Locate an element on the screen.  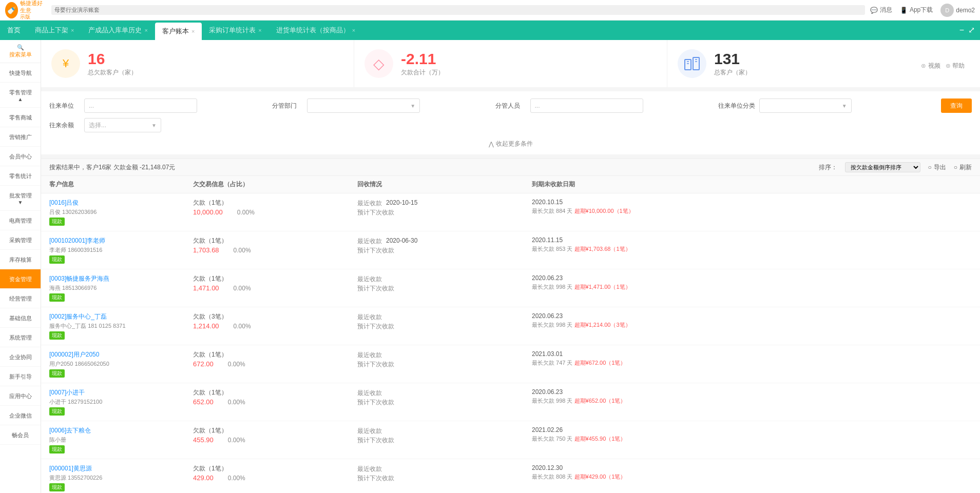
stat-label-2: 欠款合计（万） is located at coordinates (529, 73).